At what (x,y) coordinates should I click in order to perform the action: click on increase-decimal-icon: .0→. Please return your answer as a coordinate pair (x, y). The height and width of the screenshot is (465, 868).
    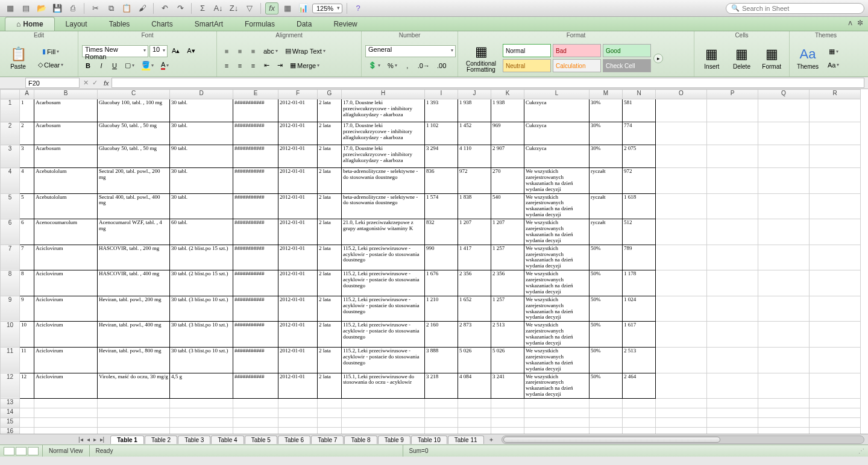
    Looking at the image, I should click on (424, 66).